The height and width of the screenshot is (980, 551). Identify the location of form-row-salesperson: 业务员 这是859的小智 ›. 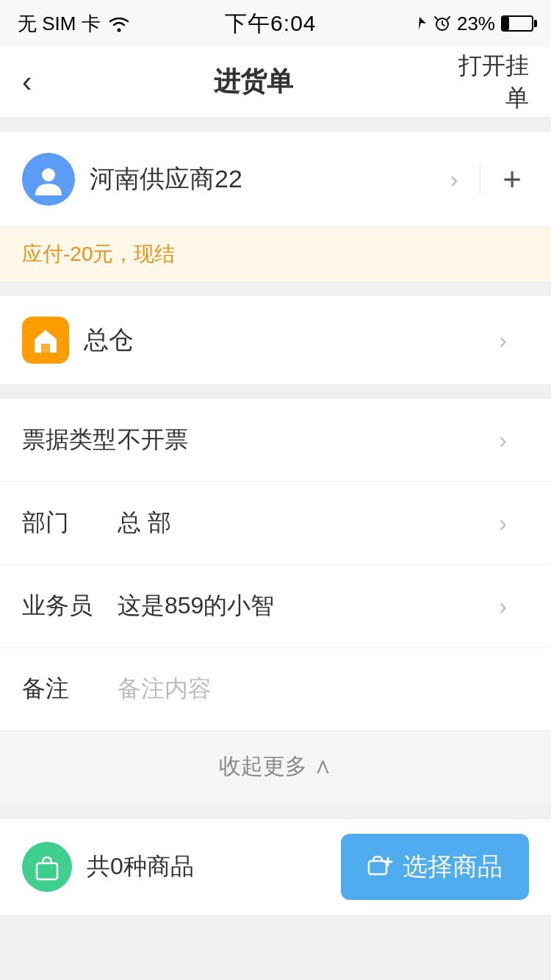
(276, 605).